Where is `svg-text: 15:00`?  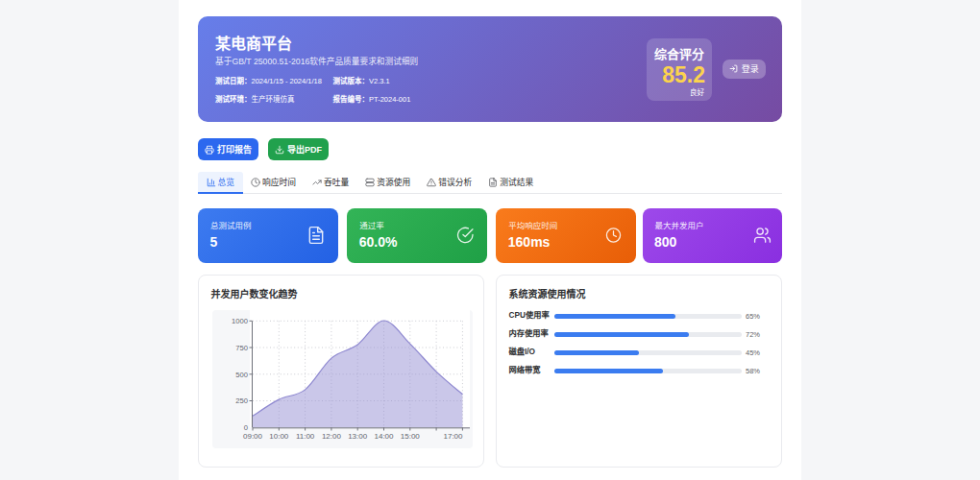 svg-text: 15:00 is located at coordinates (409, 436).